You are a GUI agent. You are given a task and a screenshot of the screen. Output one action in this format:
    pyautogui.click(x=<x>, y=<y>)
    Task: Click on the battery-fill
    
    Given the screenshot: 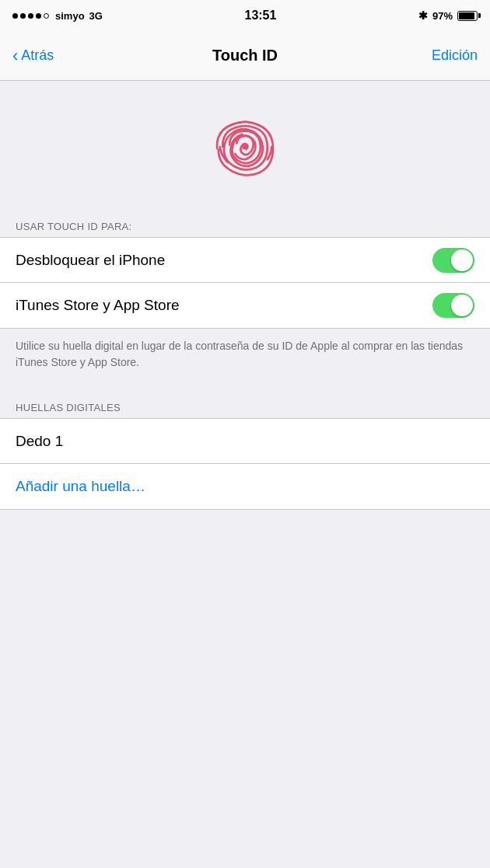 What is the action you would take?
    pyautogui.click(x=467, y=16)
    